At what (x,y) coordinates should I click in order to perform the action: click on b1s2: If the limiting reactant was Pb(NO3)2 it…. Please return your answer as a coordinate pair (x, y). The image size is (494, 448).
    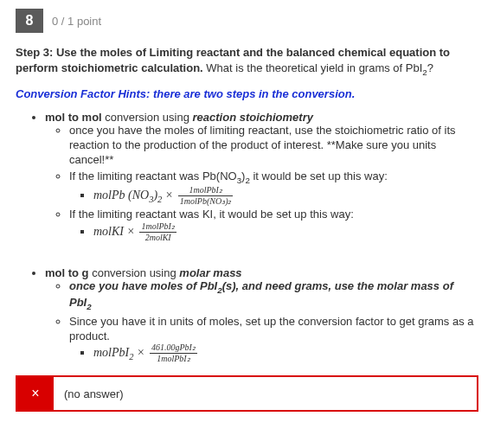
    Looking at the image, I should click on (273, 188).